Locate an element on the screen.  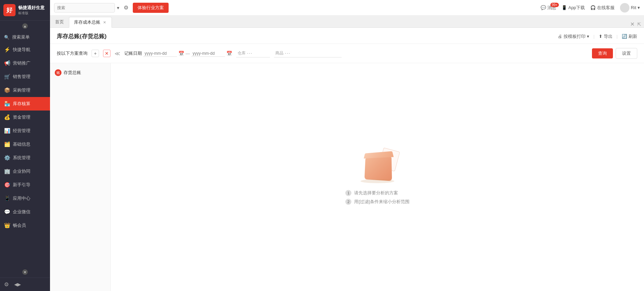
basic-icon: 🗂️ is located at coordinates (7, 144).